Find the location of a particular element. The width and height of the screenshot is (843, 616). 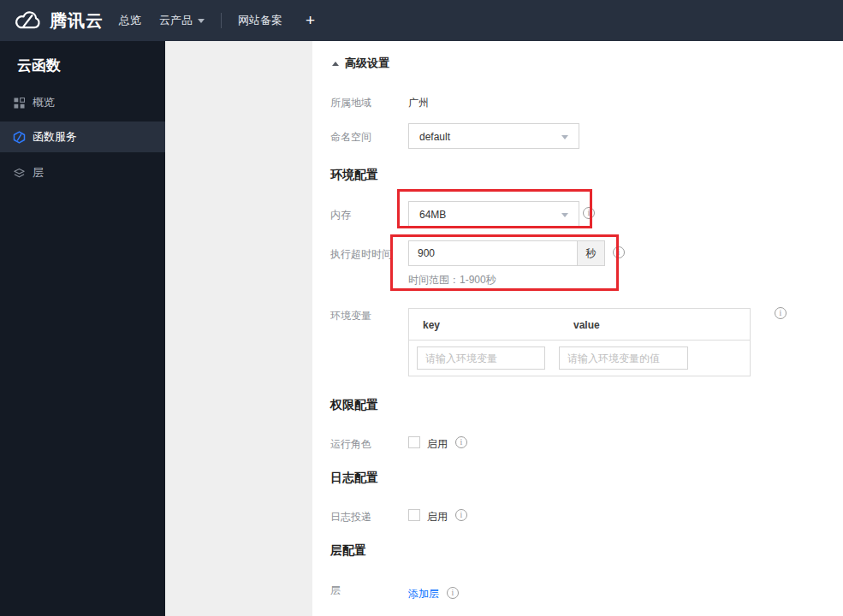

sidebar-title: 云函数 is located at coordinates (39, 65).